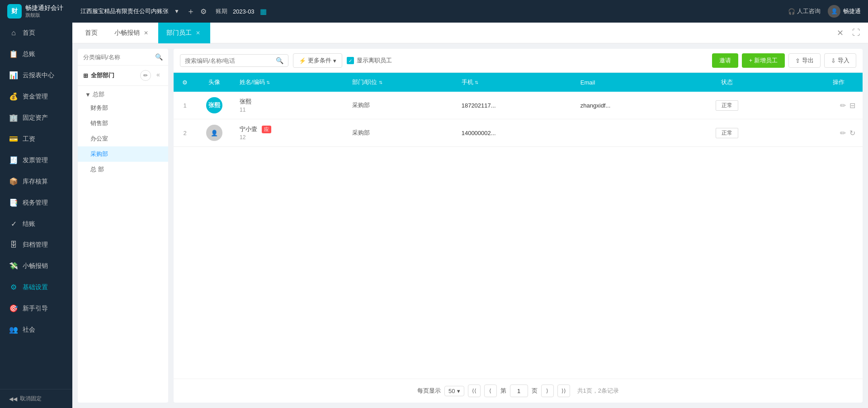 The width and height of the screenshot is (868, 408). What do you see at coordinates (158, 75) in the screenshot?
I see `dept-collapse-btn: «` at bounding box center [158, 75].